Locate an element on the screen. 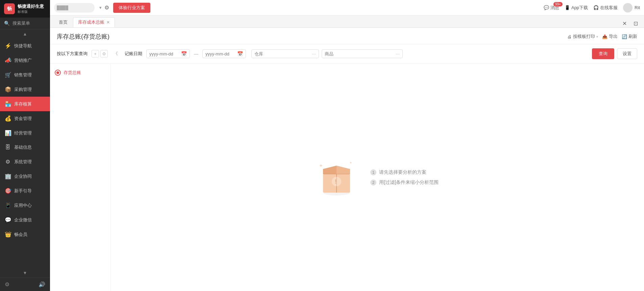 Image resolution: width=644 pixels, height=291 pixels. hint-text-2: 用[过滤]条件来缩小分析范围 is located at coordinates (409, 183).